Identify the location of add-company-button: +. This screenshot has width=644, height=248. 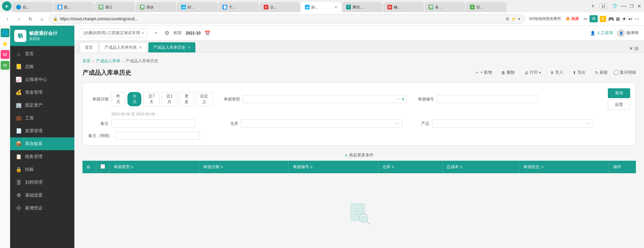
(156, 33).